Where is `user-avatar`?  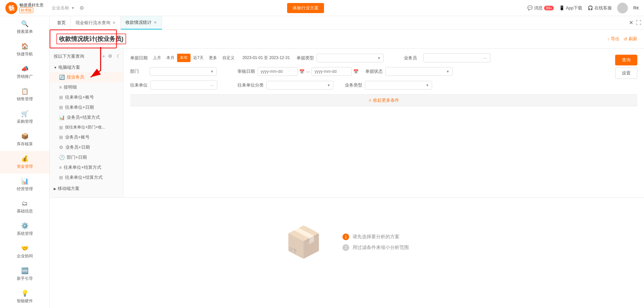
user-avatar is located at coordinates (623, 8).